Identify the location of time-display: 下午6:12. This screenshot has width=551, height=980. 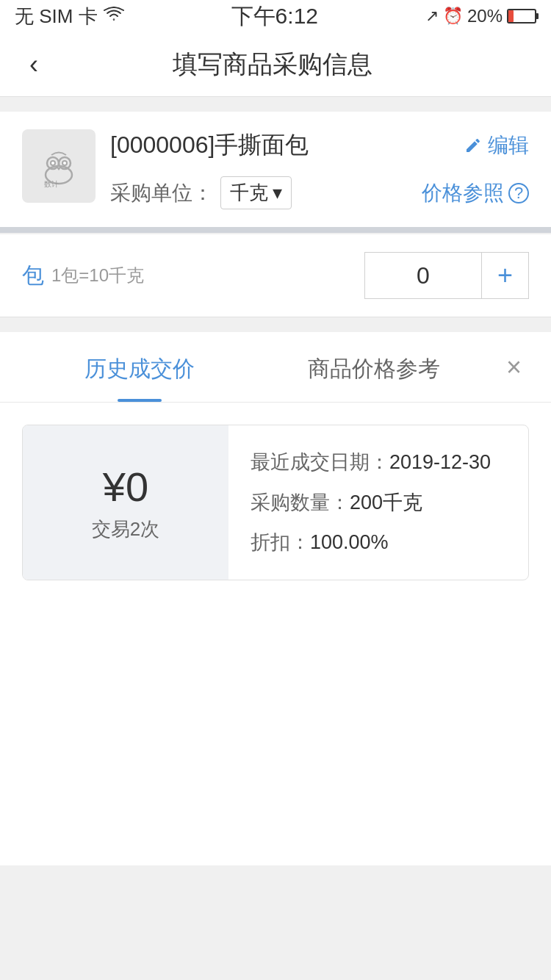
(275, 16).